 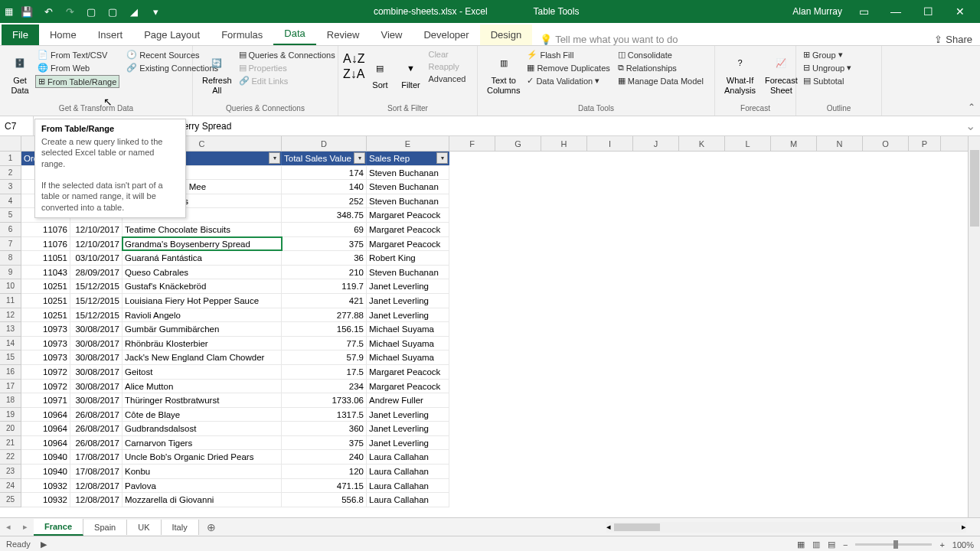 I want to click on col-header: G, so click(x=518, y=144).